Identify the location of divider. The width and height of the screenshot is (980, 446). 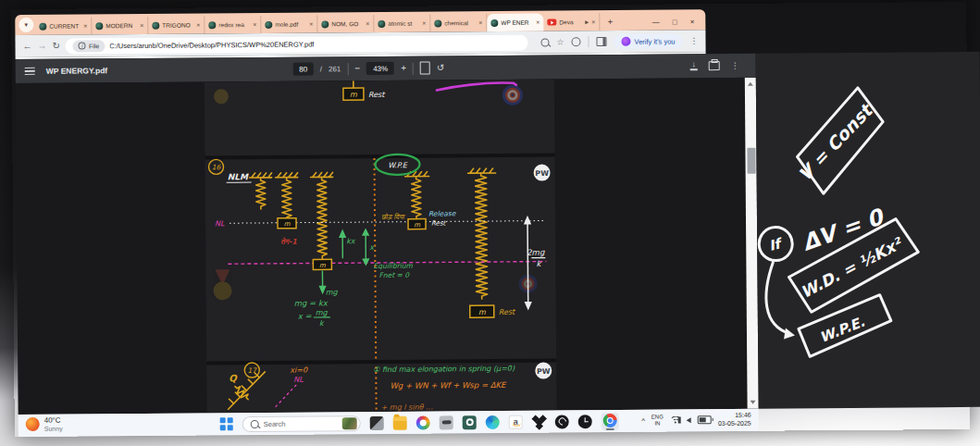
(589, 42).